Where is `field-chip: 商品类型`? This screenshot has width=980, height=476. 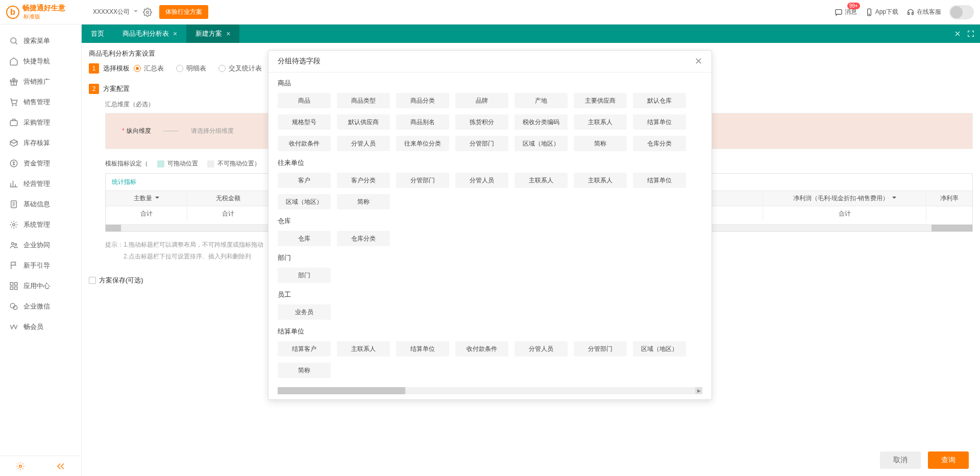
field-chip: 商品类型 is located at coordinates (363, 101).